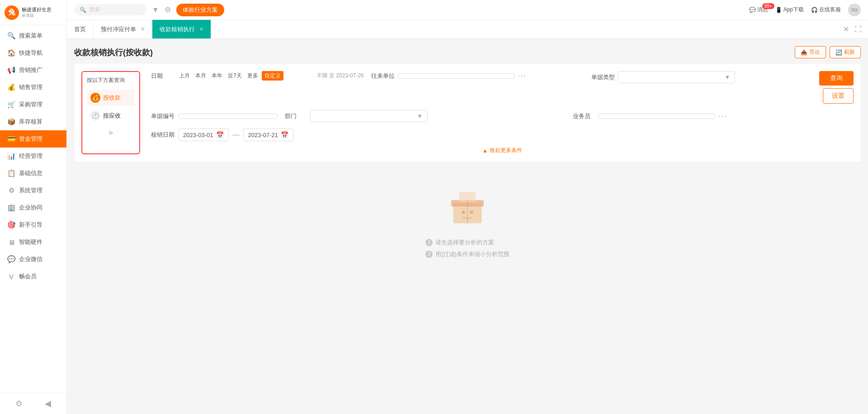  What do you see at coordinates (94, 10) in the screenshot?
I see `search-placeholder: 搜索` at bounding box center [94, 10].